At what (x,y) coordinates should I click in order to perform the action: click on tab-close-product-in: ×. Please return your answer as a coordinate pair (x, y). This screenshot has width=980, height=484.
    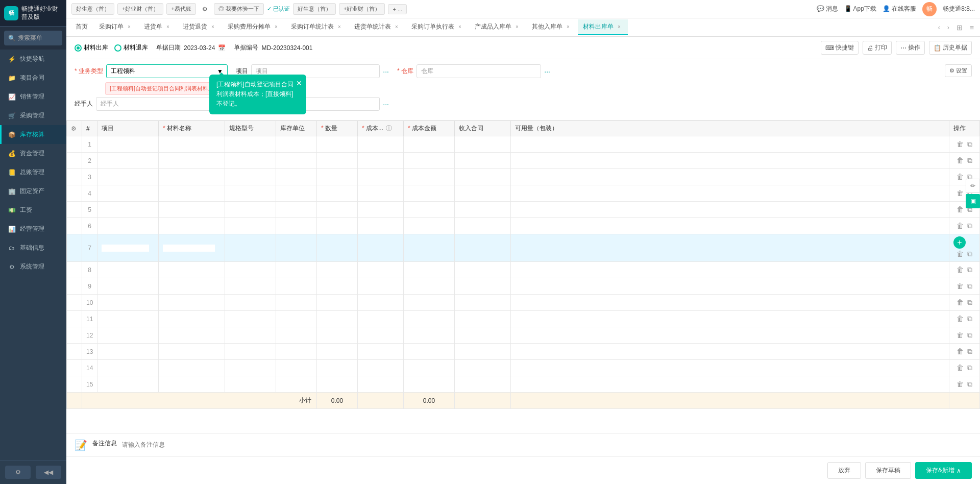
    Looking at the image, I should click on (517, 27).